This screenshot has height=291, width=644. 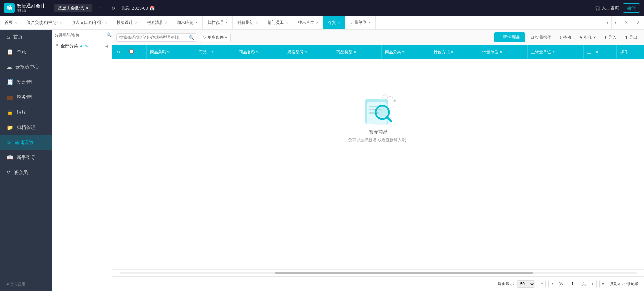 I want to click on sidebar-item-新手引导: 📖新手引导, so click(x=26, y=158).